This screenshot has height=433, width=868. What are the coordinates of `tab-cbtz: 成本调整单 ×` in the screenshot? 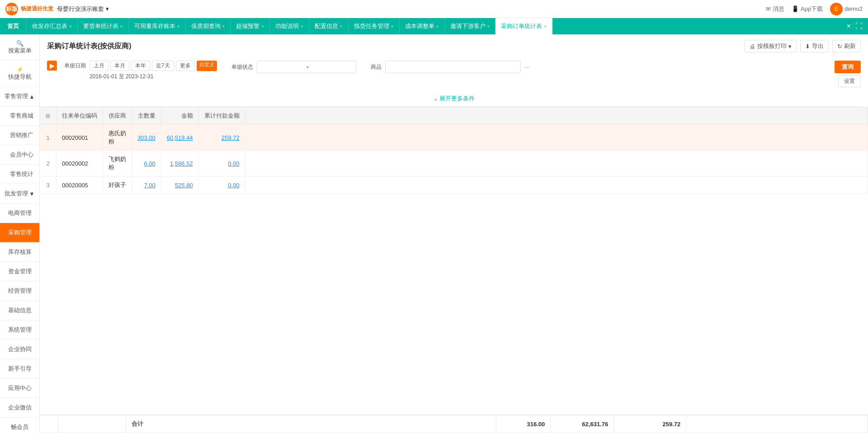 It's located at (422, 26).